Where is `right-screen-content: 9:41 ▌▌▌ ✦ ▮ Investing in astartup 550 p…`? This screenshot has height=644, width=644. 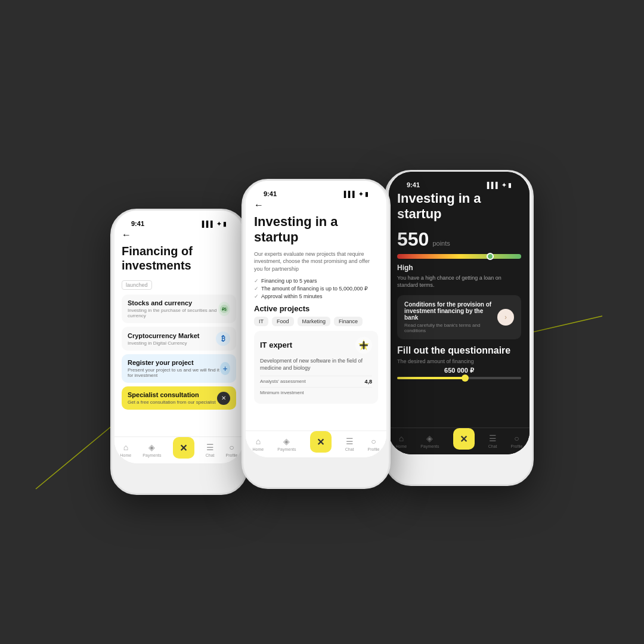
right-screen-content: 9:41 ▌▌▌ ✦ ▮ Investing in astartup 550 p… is located at coordinates (459, 313).